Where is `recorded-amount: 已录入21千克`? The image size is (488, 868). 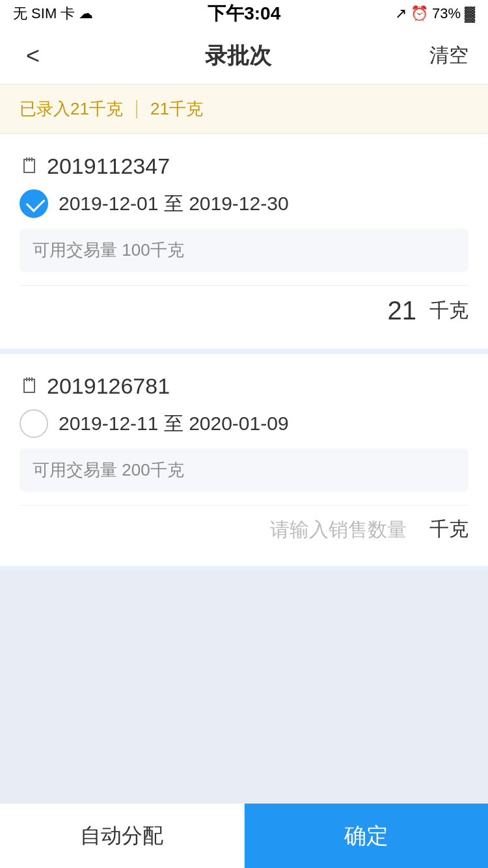
recorded-amount: 已录入21千克 is located at coordinates (72, 109).